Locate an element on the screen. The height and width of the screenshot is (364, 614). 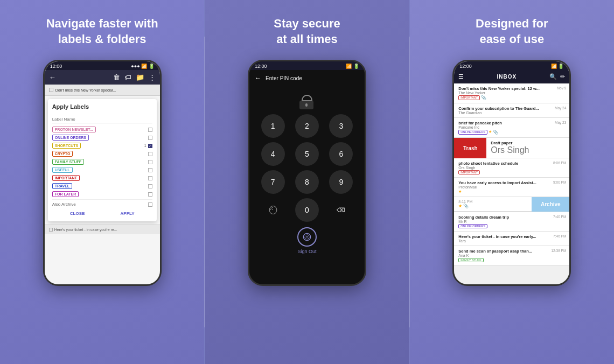
checkbox-bottom is located at coordinates (51, 229).